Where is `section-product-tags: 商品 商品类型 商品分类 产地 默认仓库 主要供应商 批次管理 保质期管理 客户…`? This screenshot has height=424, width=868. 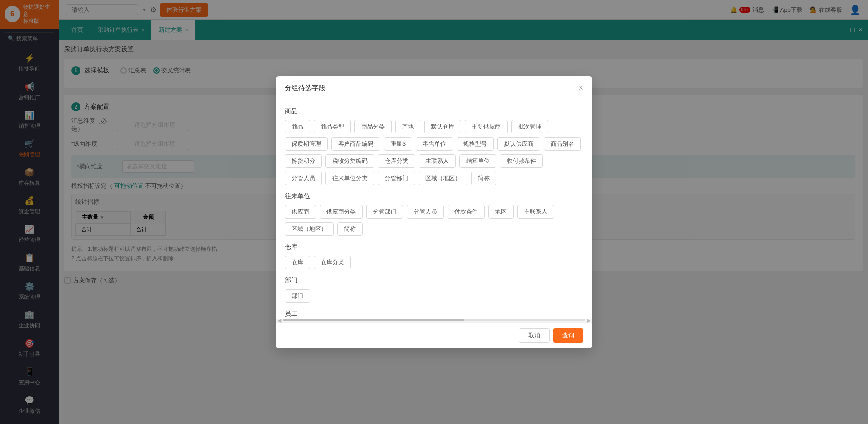
section-product-tags: 商品 商品类型 商品分类 产地 默认仓库 主要供应商 批次管理 保质期管理 客户… is located at coordinates (434, 152).